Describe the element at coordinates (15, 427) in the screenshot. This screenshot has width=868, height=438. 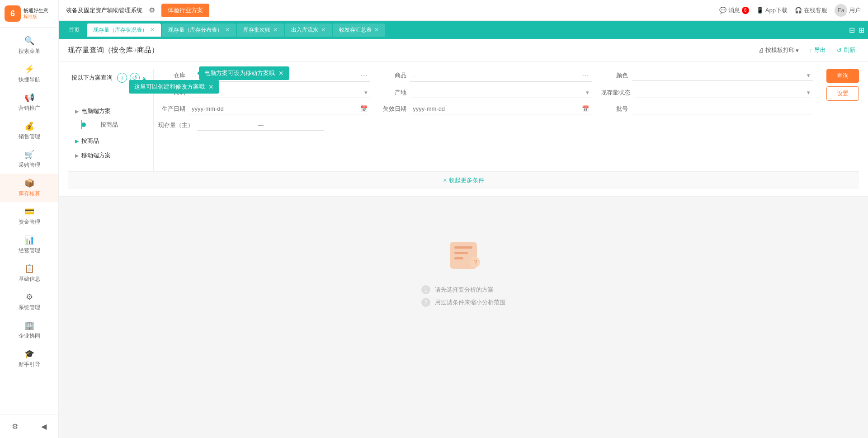
I see `settings-button: ⚙` at that location.